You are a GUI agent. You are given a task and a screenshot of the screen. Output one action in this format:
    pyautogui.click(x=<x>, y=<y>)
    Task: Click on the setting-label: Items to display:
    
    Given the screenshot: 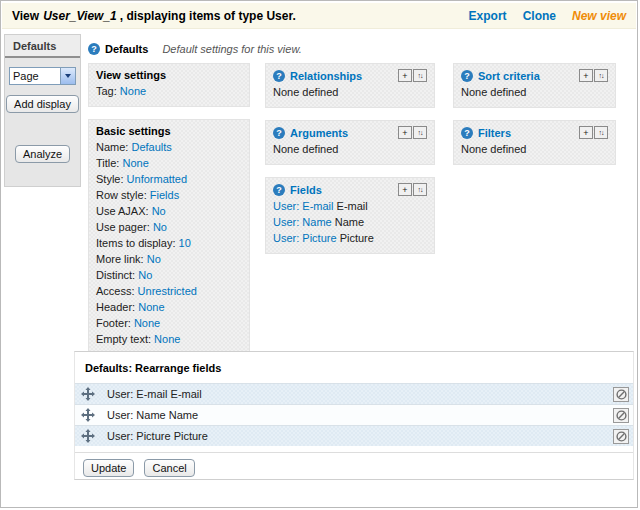 What is the action you would take?
    pyautogui.click(x=136, y=243)
    